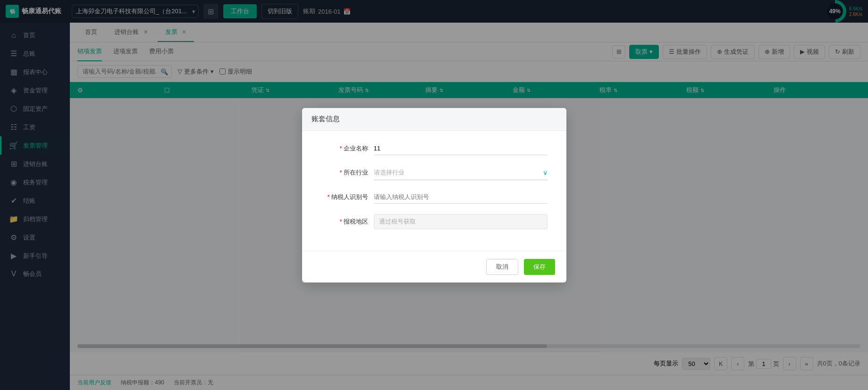 This screenshot has height=390, width=868. I want to click on tax-id-label: 纳税人识别号, so click(345, 197).